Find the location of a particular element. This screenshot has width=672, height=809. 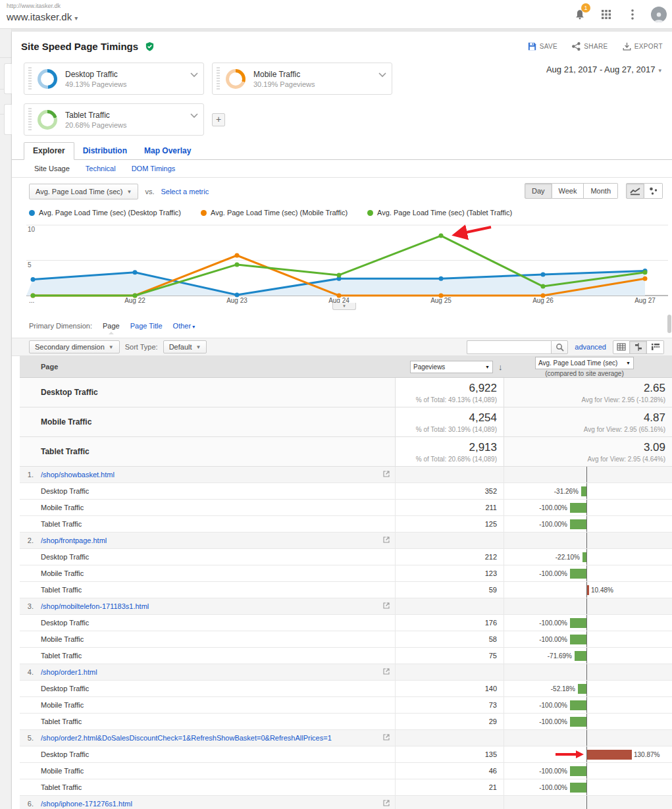

page-url-link: /shop/frontpage.html is located at coordinates (74, 540).